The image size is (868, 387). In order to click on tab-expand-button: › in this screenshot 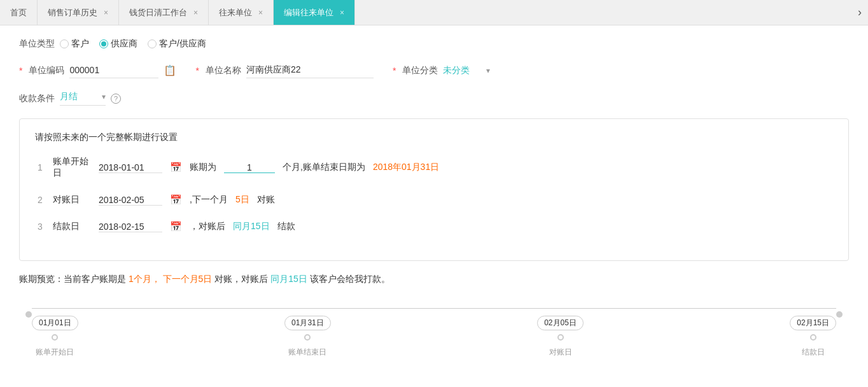, I will do `click(860, 13)`.